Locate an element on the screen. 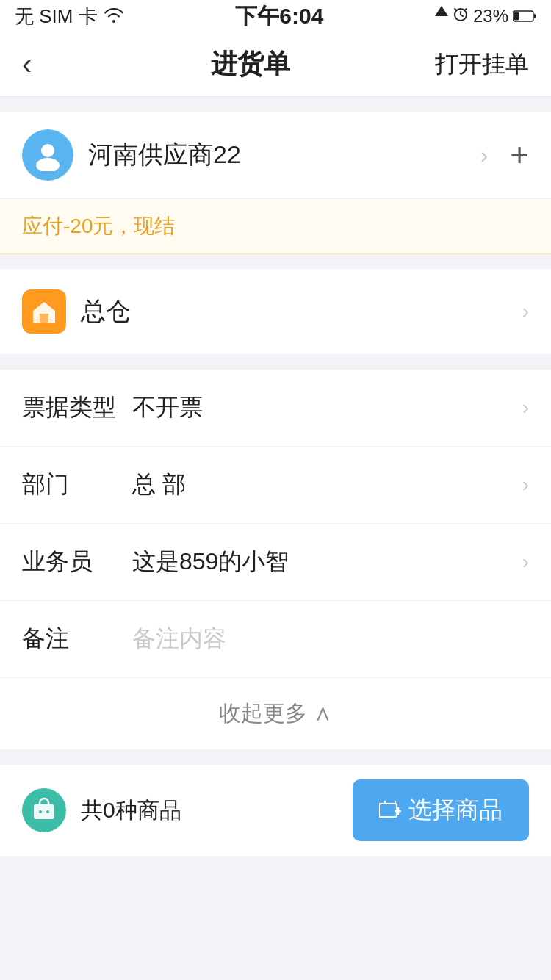 The height and width of the screenshot is (980, 551). nav-bar: ‹ 进货单 打开挂单 is located at coordinates (276, 65).